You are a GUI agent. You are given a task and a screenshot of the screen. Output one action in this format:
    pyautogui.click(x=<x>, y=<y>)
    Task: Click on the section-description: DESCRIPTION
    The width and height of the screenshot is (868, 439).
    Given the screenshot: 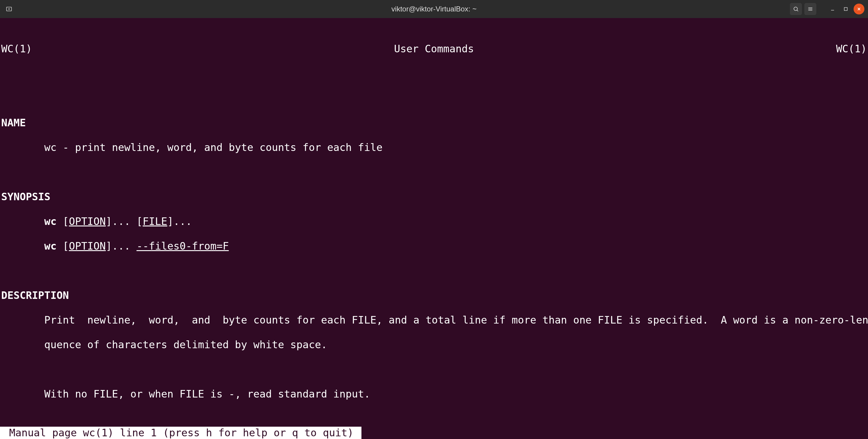 What is the action you would take?
    pyautogui.click(x=434, y=295)
    